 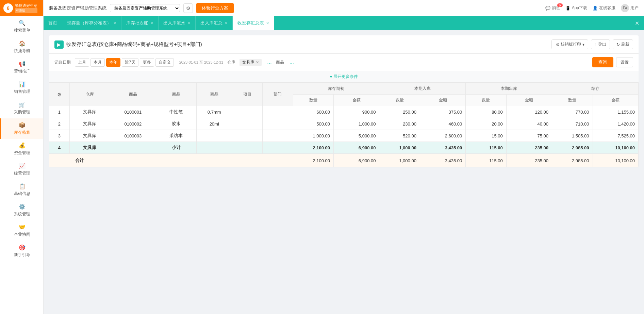 What do you see at coordinates (63, 63) in the screenshot?
I see `date-filter-label: 记账日期` at bounding box center [63, 63].